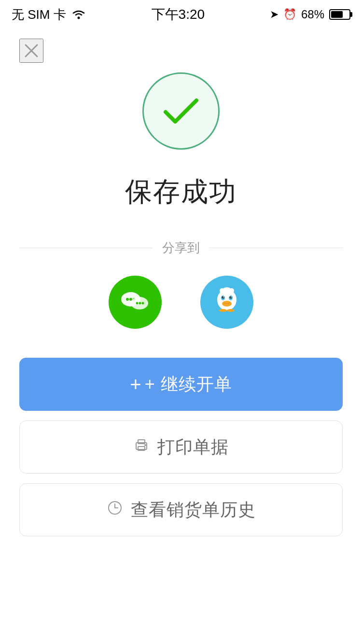  What do you see at coordinates (274, 14) in the screenshot?
I see `location-icon: ➤` at bounding box center [274, 14].